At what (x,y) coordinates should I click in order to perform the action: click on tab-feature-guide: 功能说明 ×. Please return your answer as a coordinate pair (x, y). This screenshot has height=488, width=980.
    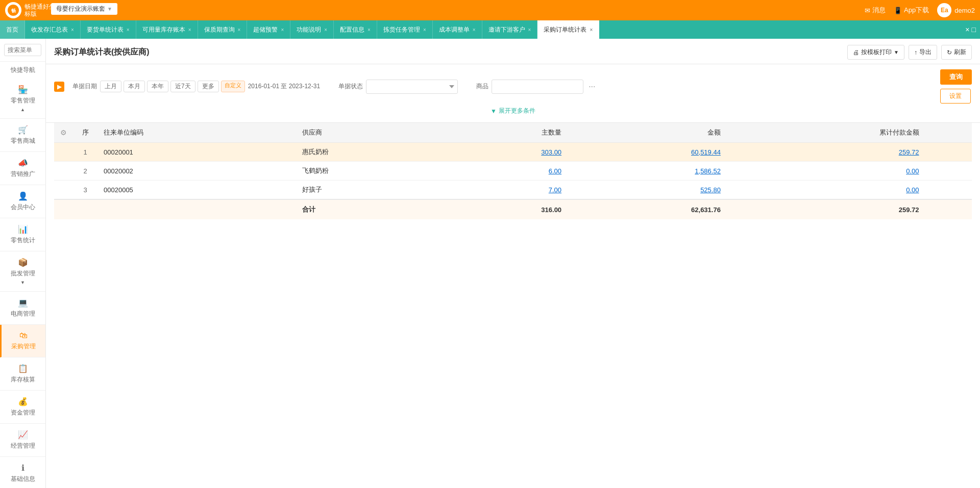
    Looking at the image, I should click on (312, 30).